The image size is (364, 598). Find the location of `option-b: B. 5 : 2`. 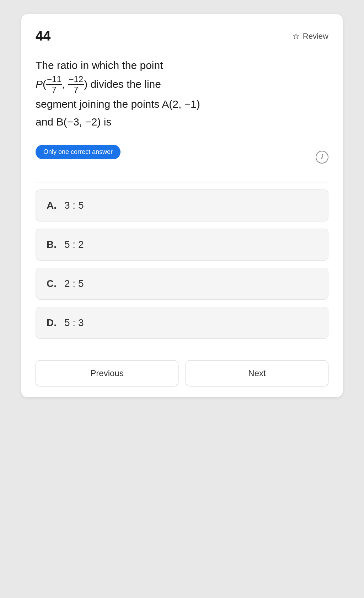

option-b: B. 5 : 2 is located at coordinates (182, 245).